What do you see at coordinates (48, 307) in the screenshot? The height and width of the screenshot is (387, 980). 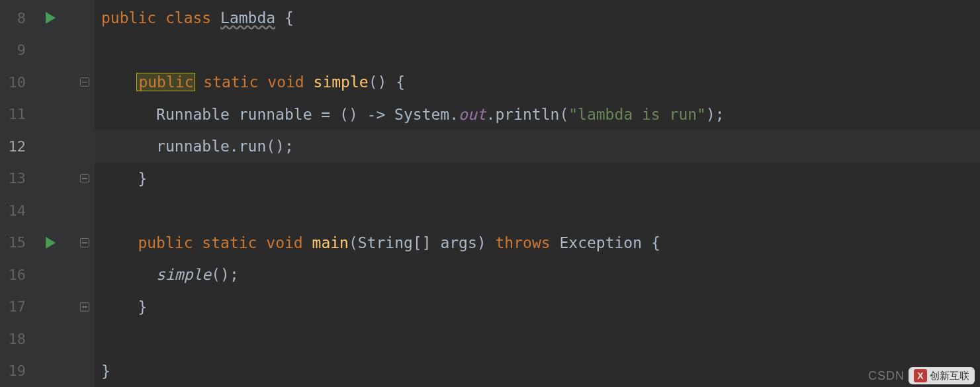 I see `gutter-row: 17` at bounding box center [48, 307].